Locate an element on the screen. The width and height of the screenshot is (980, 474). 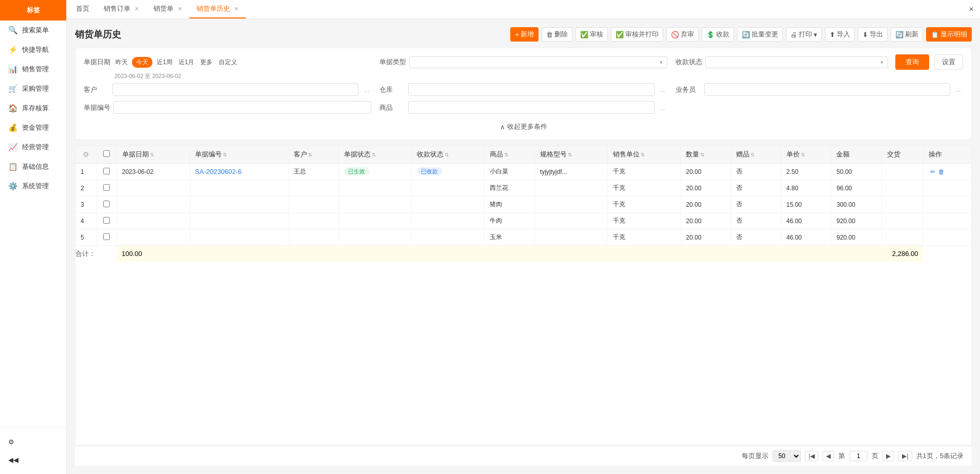
table-gear-icon: ⚙ is located at coordinates (86, 154).